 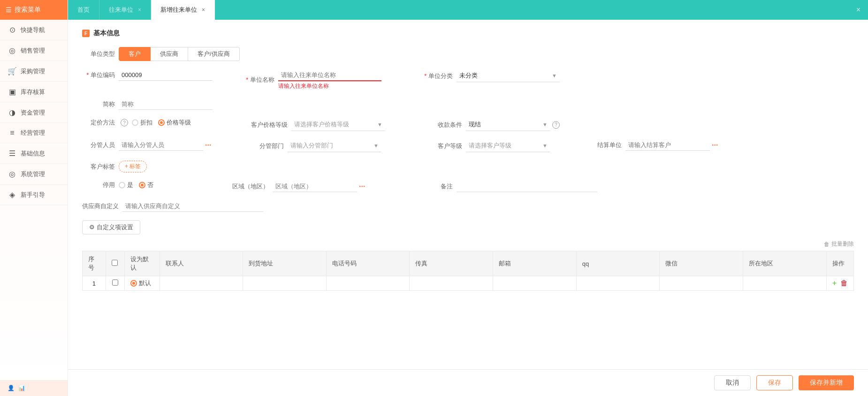 I want to click on department-select: 请输入分管部门 ▼, so click(x=335, y=146).